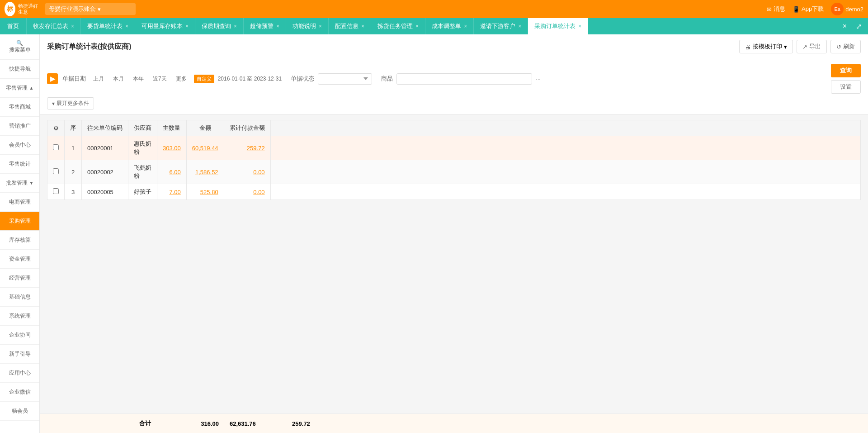 The height and width of the screenshot is (433, 868). I want to click on query-button: 查询, so click(846, 71).